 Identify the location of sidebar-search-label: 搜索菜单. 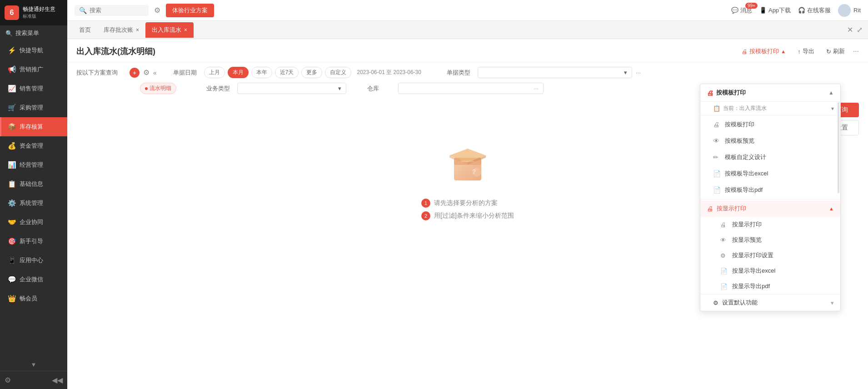
(27, 33).